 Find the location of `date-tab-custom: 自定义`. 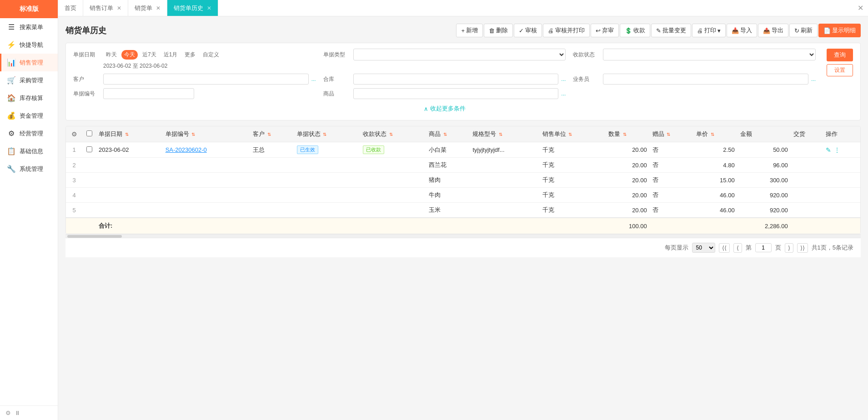

date-tab-custom: 自定义 is located at coordinates (211, 55).